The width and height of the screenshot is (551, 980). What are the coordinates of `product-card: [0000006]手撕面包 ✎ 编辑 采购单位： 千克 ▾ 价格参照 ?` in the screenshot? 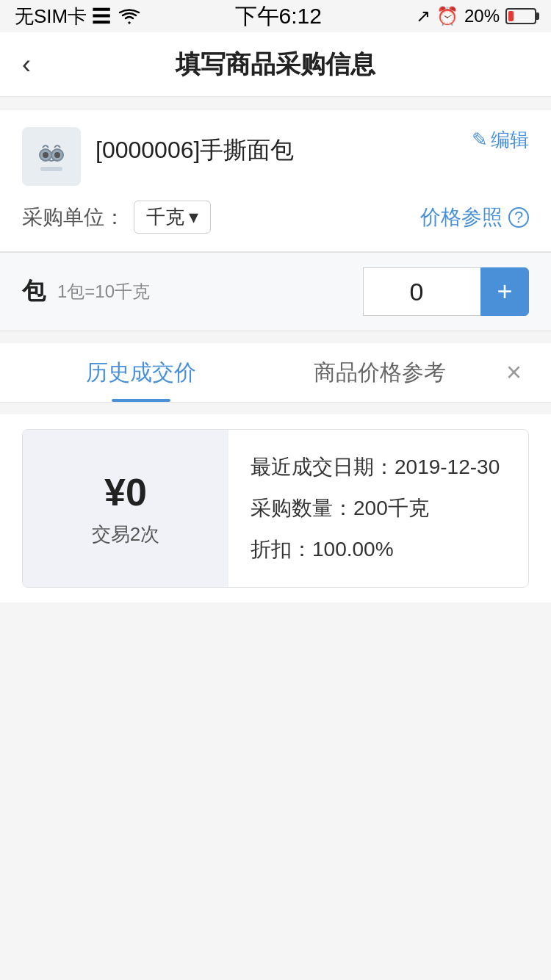 It's located at (276, 181).